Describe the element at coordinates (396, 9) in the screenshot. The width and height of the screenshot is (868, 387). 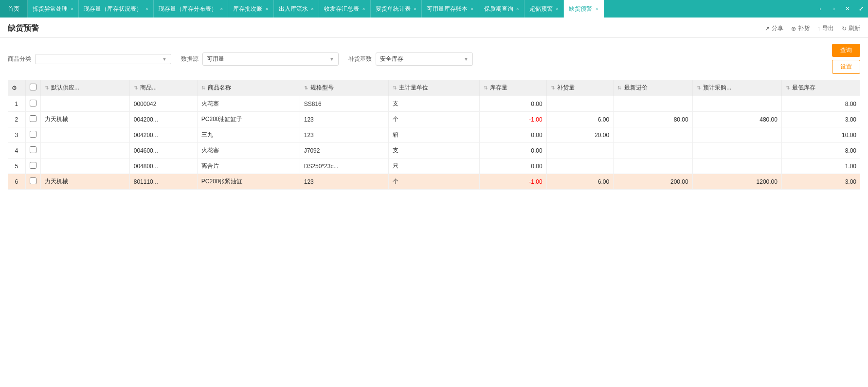
I see `tab-order-stats: 要货单统计表 ×` at that location.